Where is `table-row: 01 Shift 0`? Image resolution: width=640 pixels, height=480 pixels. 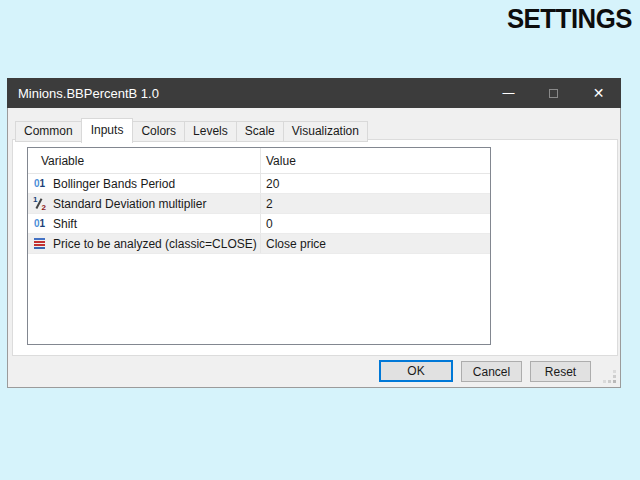 table-row: 01 Shift 0 is located at coordinates (259, 224).